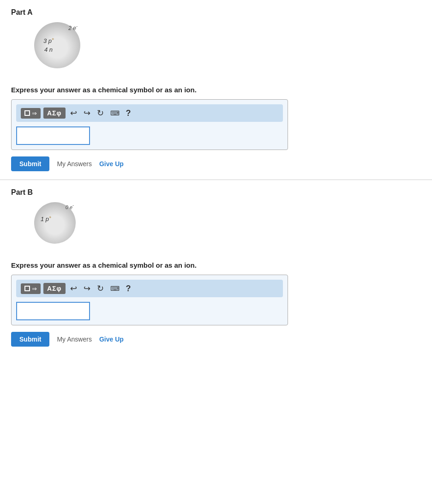 Image resolution: width=432 pixels, height=504 pixels. What do you see at coordinates (115, 113) in the screenshot?
I see `keyboard-button-a: ⌨` at bounding box center [115, 113].